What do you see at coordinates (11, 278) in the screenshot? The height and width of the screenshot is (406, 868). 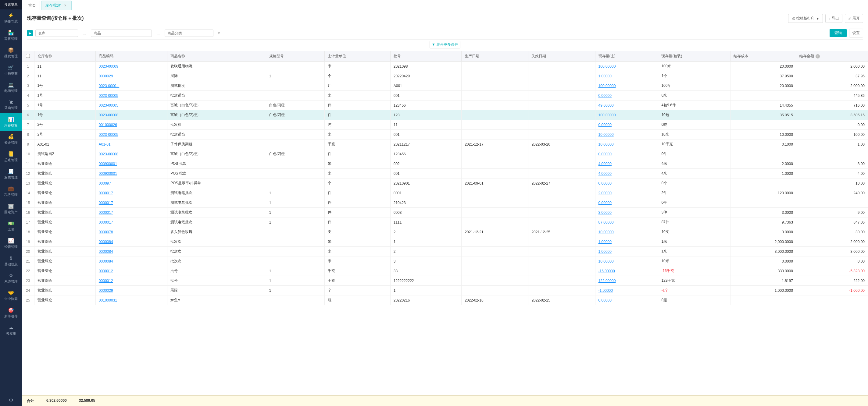 I see `sidebar-item-系统管理: ⚙ 系统管理` at bounding box center [11, 278].